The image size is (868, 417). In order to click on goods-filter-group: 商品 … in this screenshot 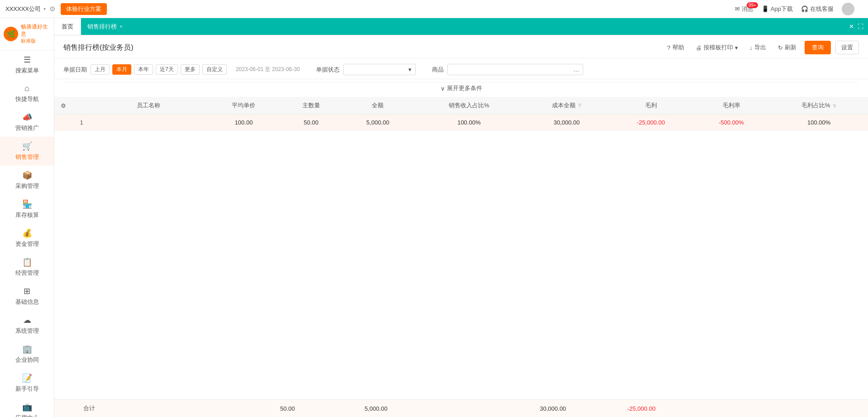, I will do `click(508, 70)`.